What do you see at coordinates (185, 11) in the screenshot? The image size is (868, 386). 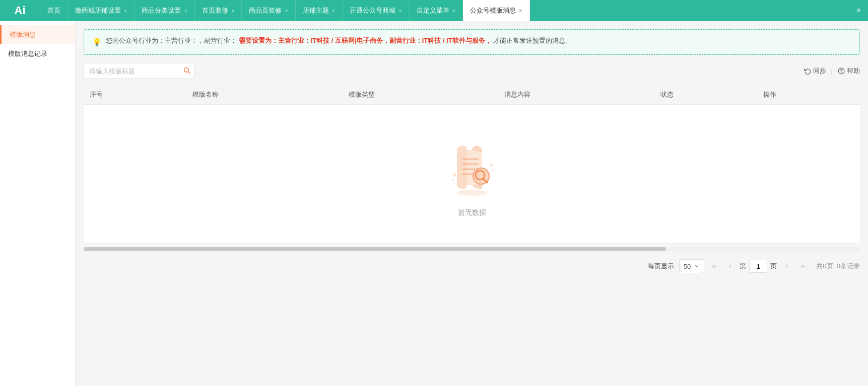 I see `nav-close-category-settings: ×` at bounding box center [185, 11].